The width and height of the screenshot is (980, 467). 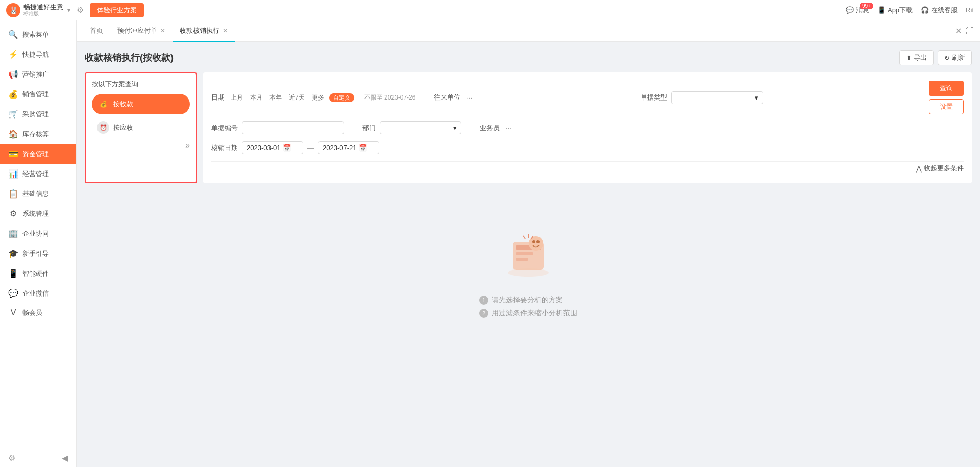 I want to click on tab-receipt-close-icon: ✕, so click(x=225, y=31).